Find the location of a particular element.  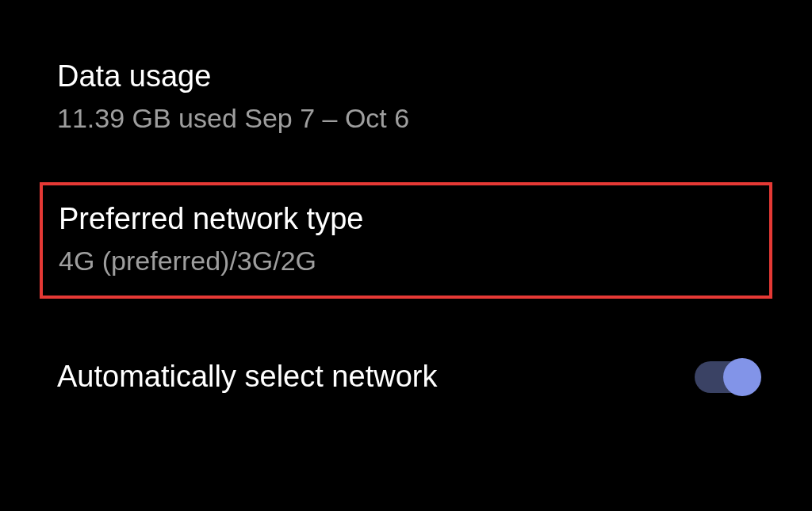

preferred-network-title: Preferred network type is located at coordinates (406, 219).